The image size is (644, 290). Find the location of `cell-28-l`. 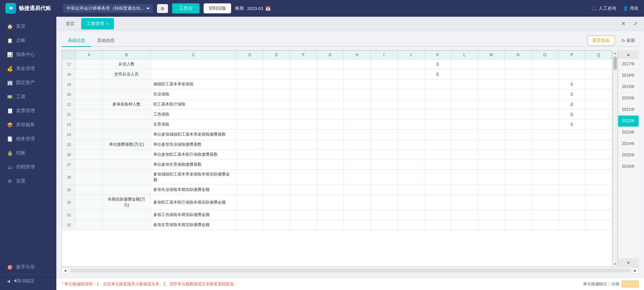

cell-28-l is located at coordinates (464, 177).